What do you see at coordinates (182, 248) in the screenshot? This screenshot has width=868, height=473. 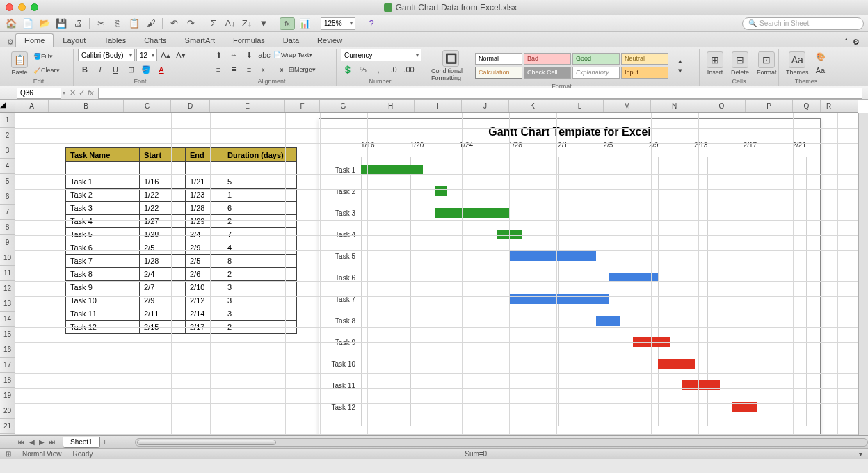 I see `table-row: Task 62/52/94` at bounding box center [182, 248].